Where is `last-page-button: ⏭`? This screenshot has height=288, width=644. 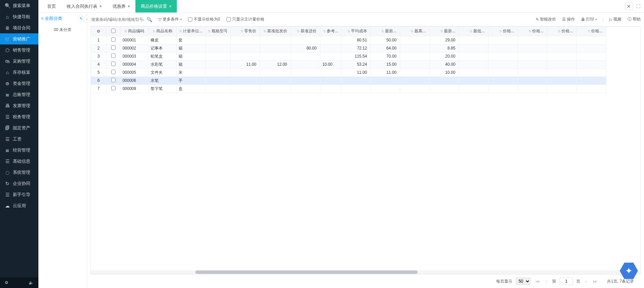
last-page-button: ⏭ is located at coordinates (595, 281).